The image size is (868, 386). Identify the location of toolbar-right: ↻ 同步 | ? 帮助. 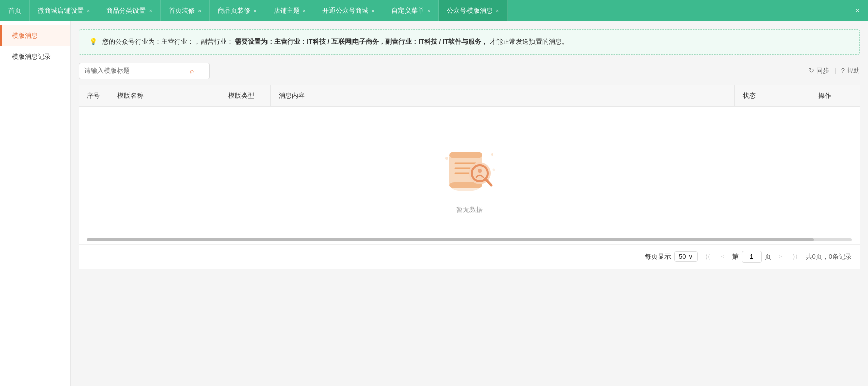
(834, 71).